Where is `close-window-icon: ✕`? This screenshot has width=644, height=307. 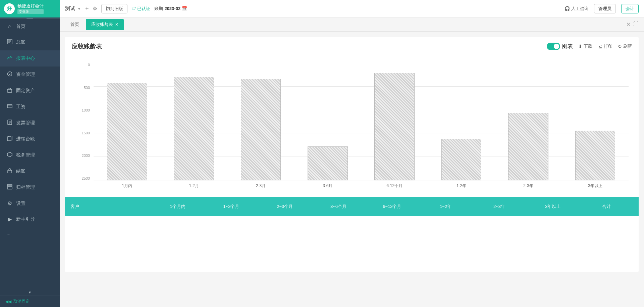 close-window-icon: ✕ is located at coordinates (629, 24).